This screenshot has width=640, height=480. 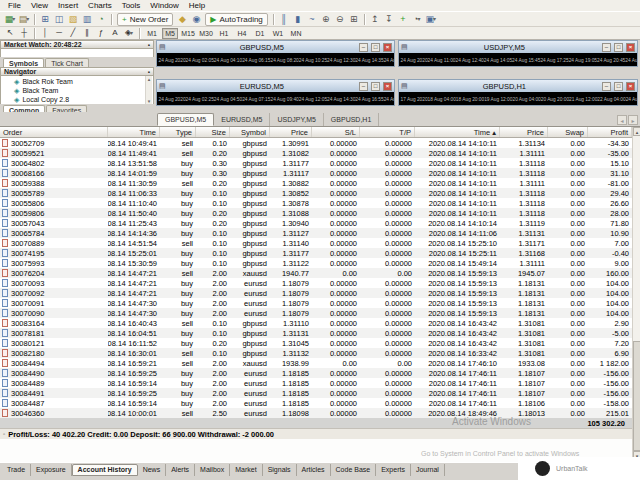 I want to click on period-down-button: ↧, so click(x=389, y=20).